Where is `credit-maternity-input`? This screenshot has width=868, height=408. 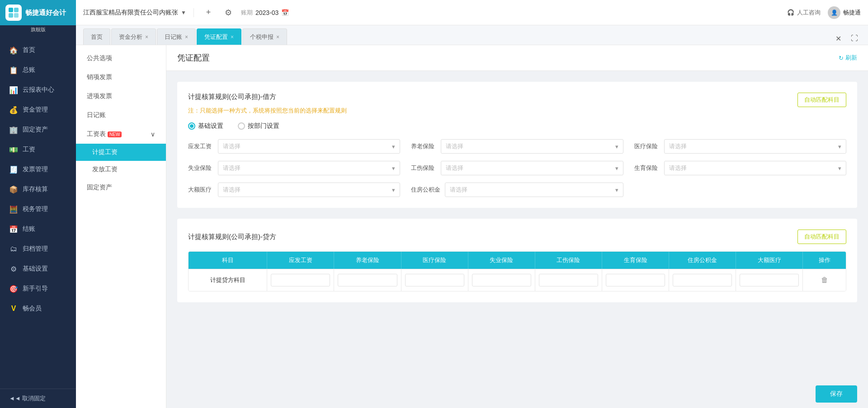
credit-maternity-input is located at coordinates (636, 280).